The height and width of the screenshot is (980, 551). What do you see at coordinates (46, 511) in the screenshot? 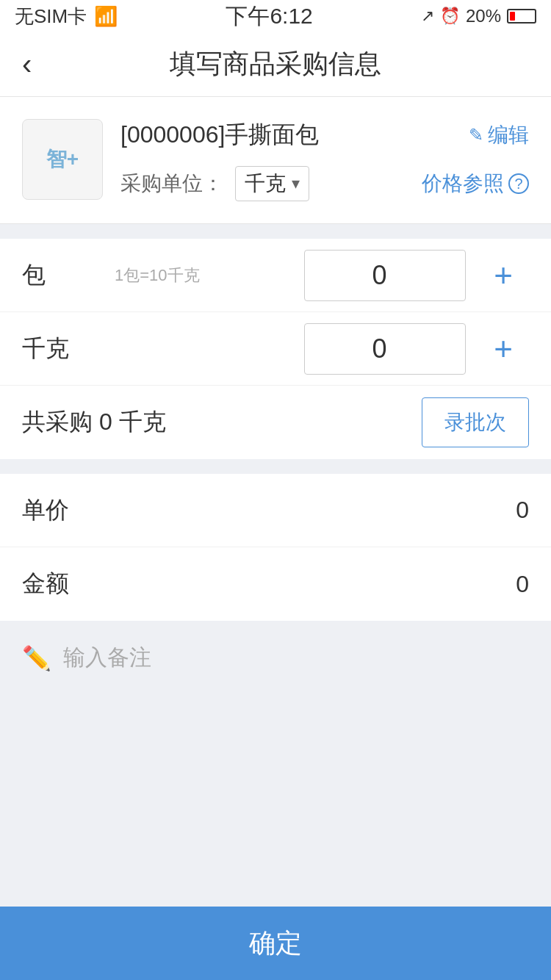
I see `unit-price-label: 单价` at bounding box center [46, 511].